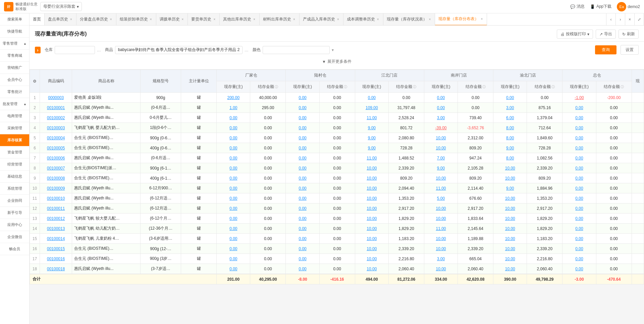  What do you see at coordinates (61, 7) in the screenshot?
I see `industry-selector: 母婴行业演示陈套 ▾` at bounding box center [61, 7].